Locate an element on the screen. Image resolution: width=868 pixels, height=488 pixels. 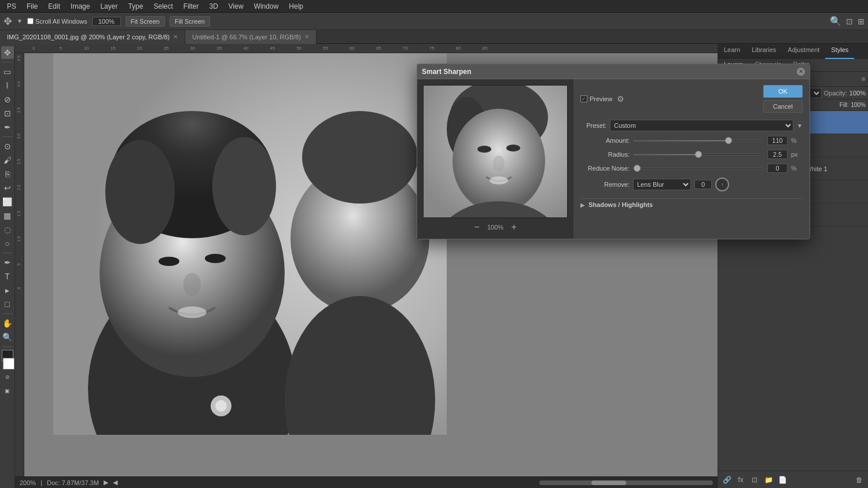
amount-value-input: 110 is located at coordinates (778, 141).